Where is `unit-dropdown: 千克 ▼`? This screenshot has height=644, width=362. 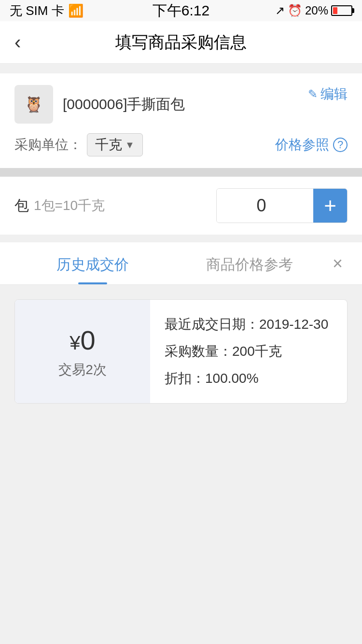
unit-dropdown: 千克 ▼ is located at coordinates (115, 145).